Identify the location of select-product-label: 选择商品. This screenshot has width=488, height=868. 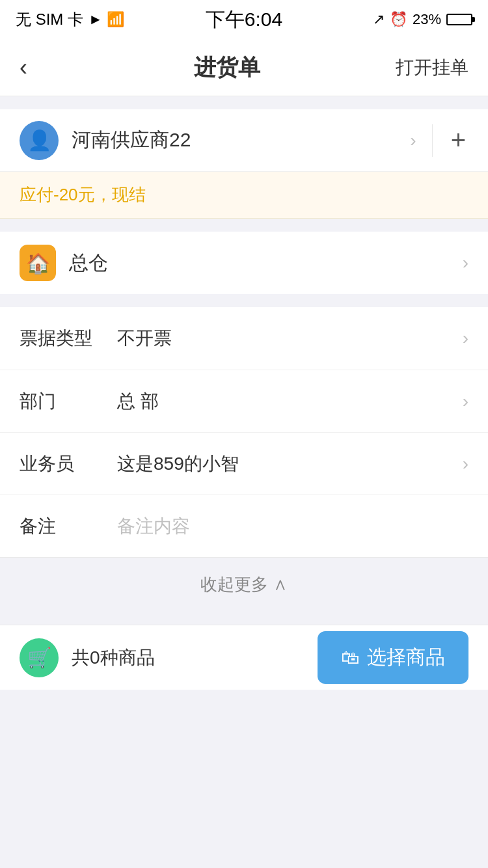
(406, 657).